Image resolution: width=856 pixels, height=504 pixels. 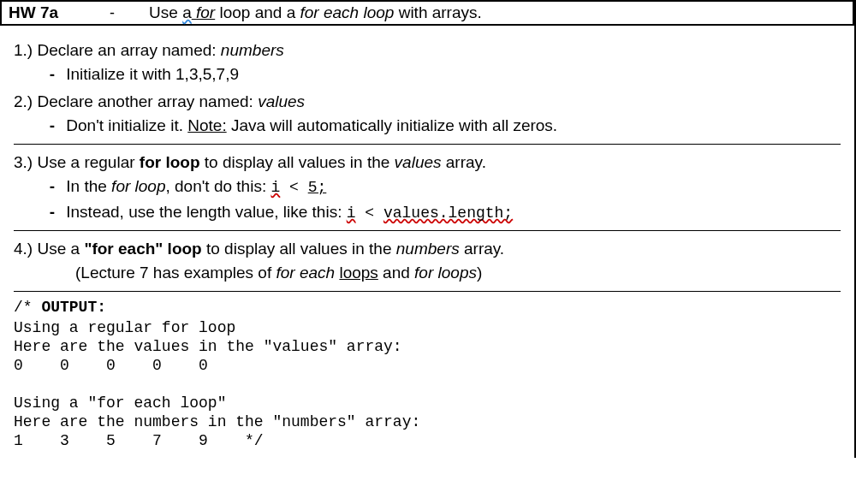 I want to click on output-l1: Using a regular for loop, so click(x=434, y=328).